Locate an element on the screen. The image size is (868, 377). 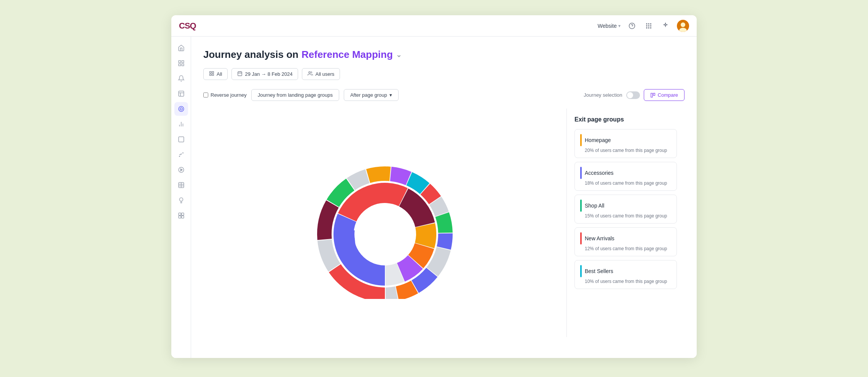
help-icon is located at coordinates (632, 26).